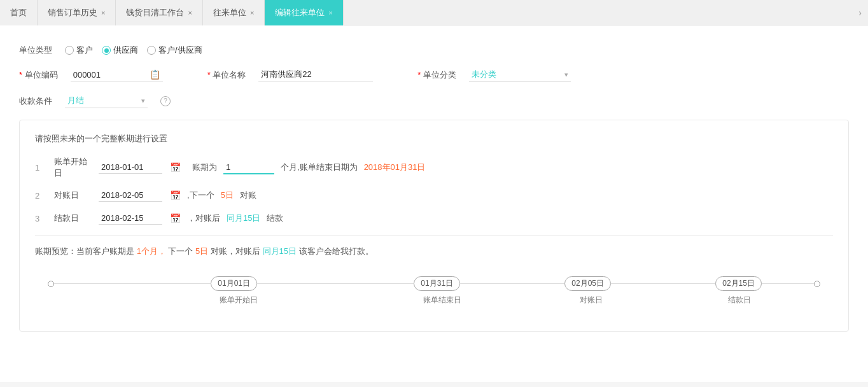 The image size is (868, 387). I want to click on row-num-3: 3, so click(41, 219).